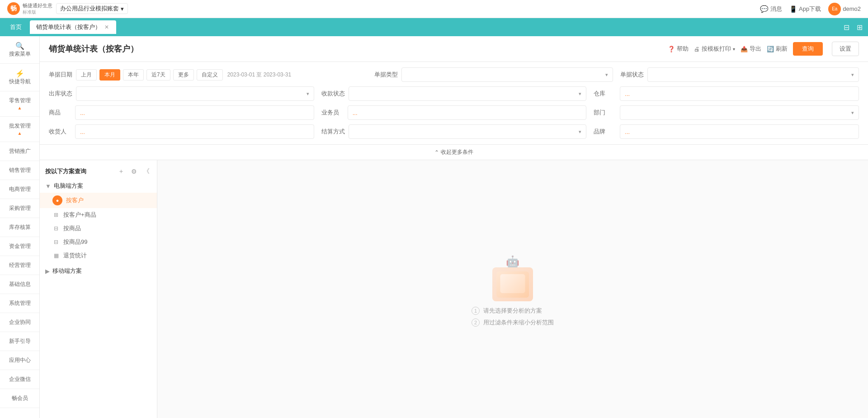 Image resolution: width=868 pixels, height=418 pixels. What do you see at coordinates (20, 190) in the screenshot?
I see `sidebar-item-ecommerce: 电商管理` at bounding box center [20, 190].